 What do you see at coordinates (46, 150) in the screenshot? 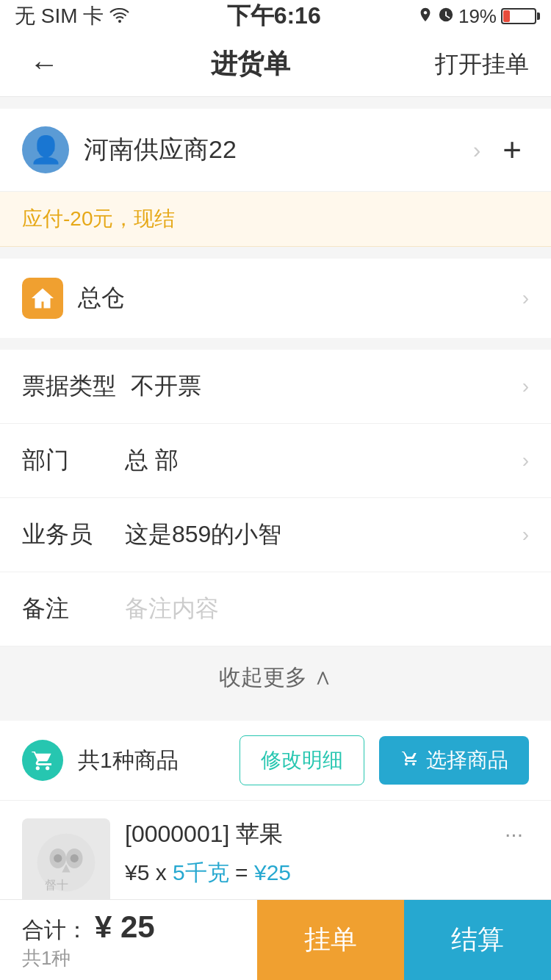
I see `supplier-avatar: 👤` at bounding box center [46, 150].